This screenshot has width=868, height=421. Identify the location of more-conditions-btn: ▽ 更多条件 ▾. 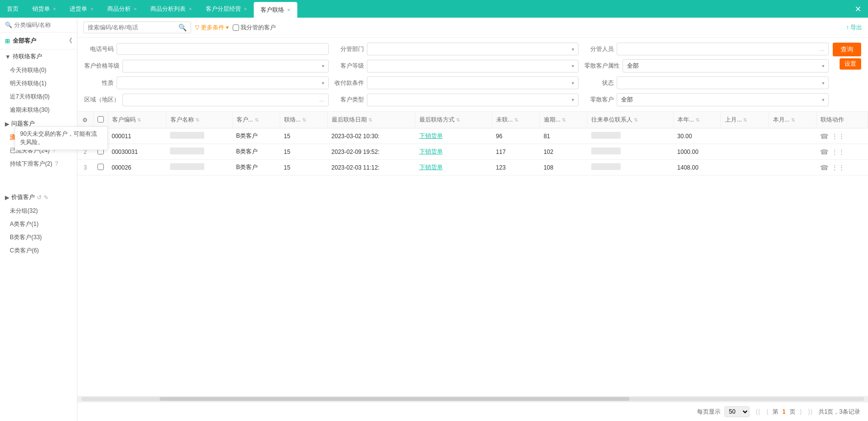
(212, 27).